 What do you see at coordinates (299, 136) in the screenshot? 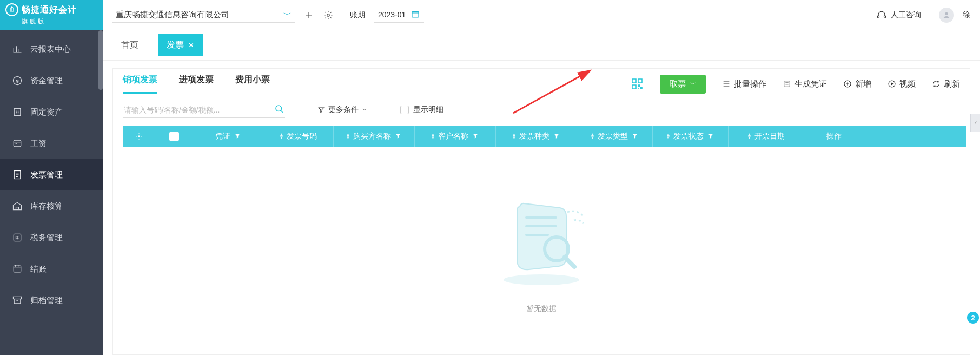
I see `column-header-1: ▲▼发票号码` at bounding box center [299, 136].